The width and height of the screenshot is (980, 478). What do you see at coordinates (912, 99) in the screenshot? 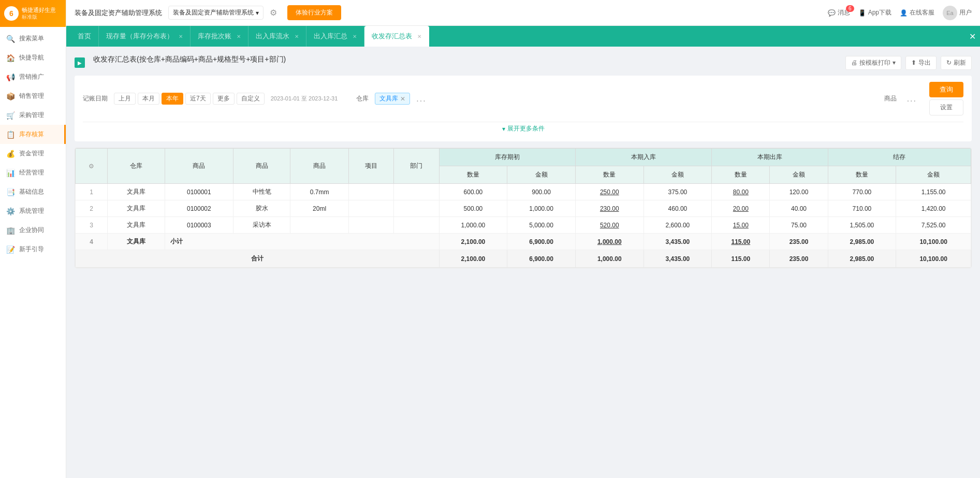
I see `goods-more-icon: ...` at bounding box center [912, 99].